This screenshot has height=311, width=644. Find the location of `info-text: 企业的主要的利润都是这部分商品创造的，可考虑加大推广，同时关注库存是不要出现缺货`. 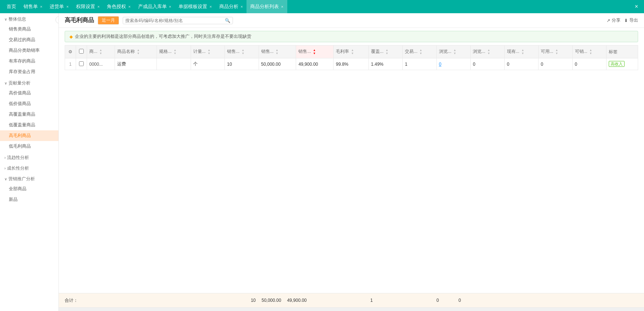

info-text: 企业的主要的利润都是这部分商品创造的，可考虑加大推广，同时关注库存是不要出现缺货 is located at coordinates (163, 37).